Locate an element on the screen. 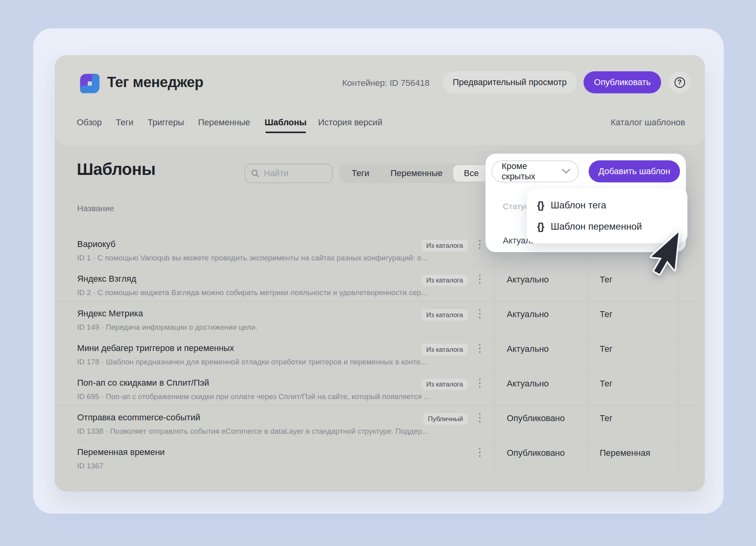 This screenshot has width=756, height=546. template-name: Переменная времени is located at coordinates (121, 452).